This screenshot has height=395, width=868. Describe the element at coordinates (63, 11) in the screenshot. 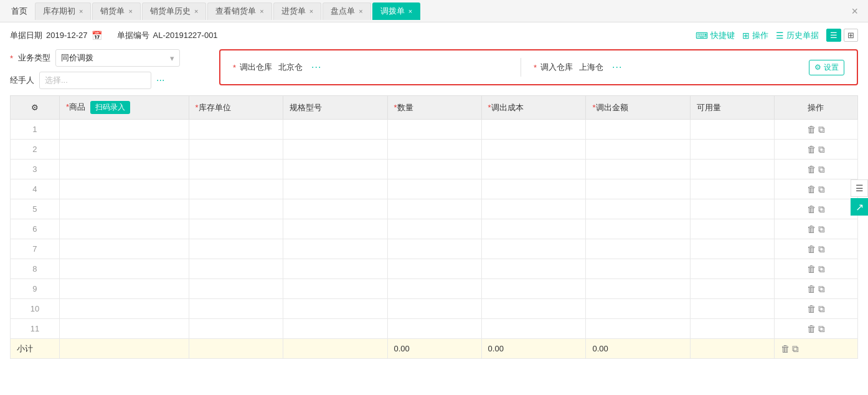

I see `tab-inventory-init: 库存期初 ×` at that location.